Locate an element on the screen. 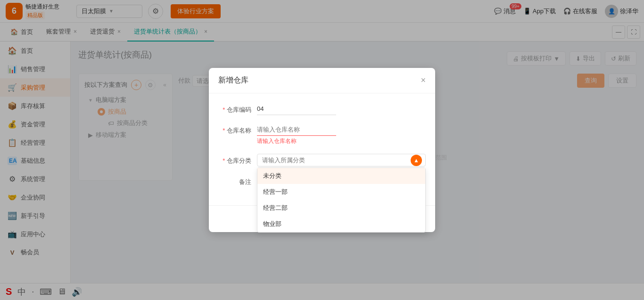 The image size is (644, 300). category-field-wrap: ▲ 未分类 经营一部 经营二部 物业部 is located at coordinates (341, 160).